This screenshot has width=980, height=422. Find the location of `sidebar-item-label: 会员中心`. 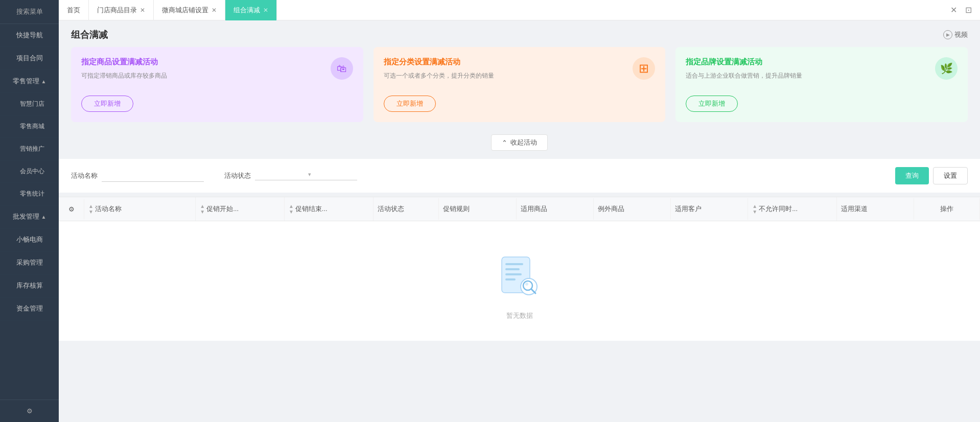

sidebar-item-label: 会员中心 is located at coordinates (32, 172).